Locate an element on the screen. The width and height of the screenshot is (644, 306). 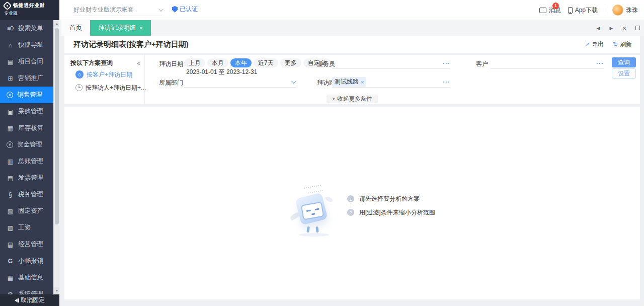
sidebar-item-base-info: ▦ 基础信息 is located at coordinates (30, 278).